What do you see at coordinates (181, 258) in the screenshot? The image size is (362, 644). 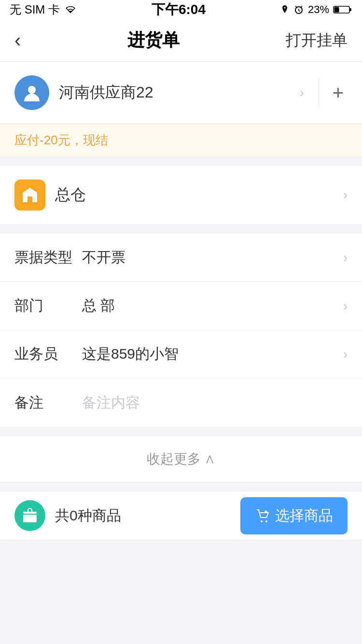 I see `invoice-type-row: 票据类型 不开票 ›` at bounding box center [181, 258].